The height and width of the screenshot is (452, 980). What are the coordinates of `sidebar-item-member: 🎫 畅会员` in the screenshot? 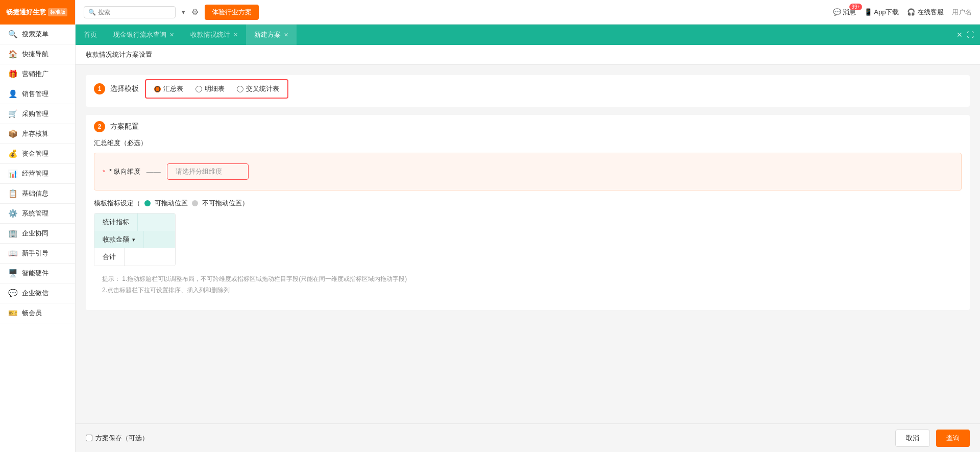 It's located at (38, 314).